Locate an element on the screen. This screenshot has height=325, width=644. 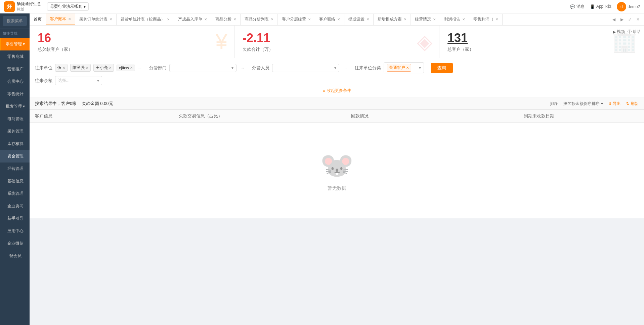
tab-zero-profit: 零售利润（ ✕ is located at coordinates (486, 20).